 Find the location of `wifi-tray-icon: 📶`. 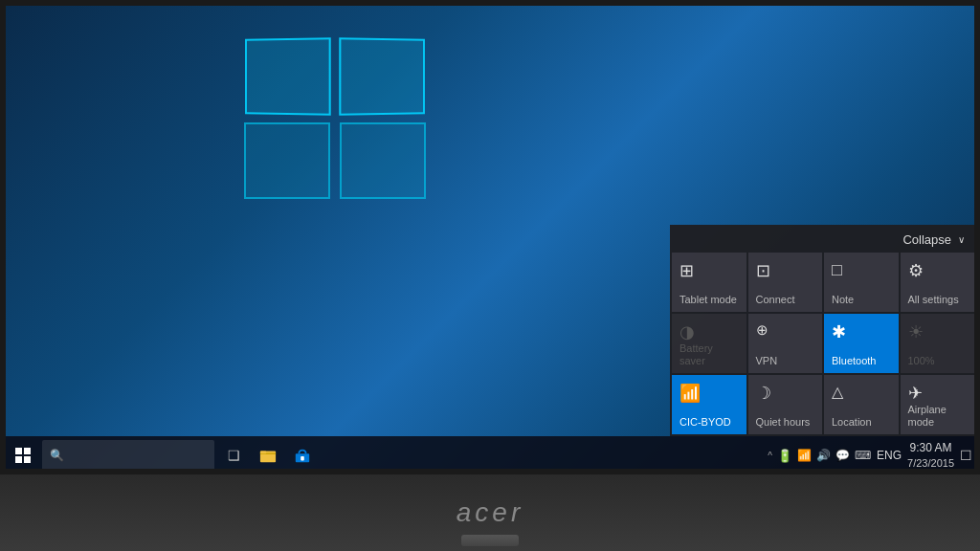

wifi-tray-icon: 📶 is located at coordinates (804, 455).